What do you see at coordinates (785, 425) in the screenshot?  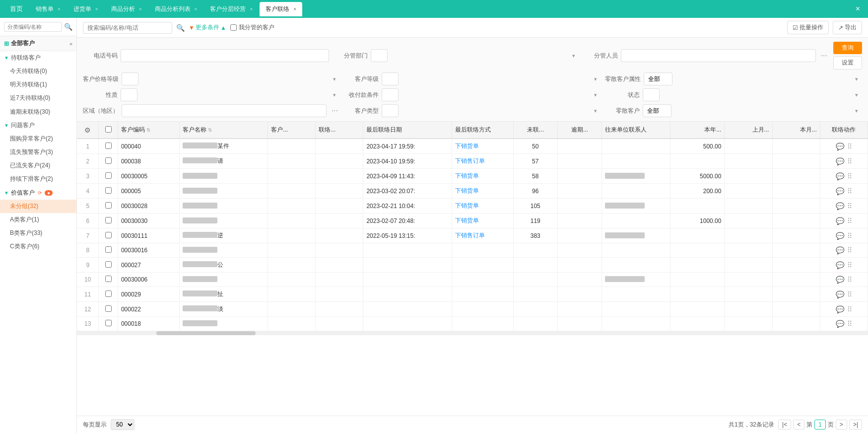 I see `first-page-btn: |<` at bounding box center [785, 425].